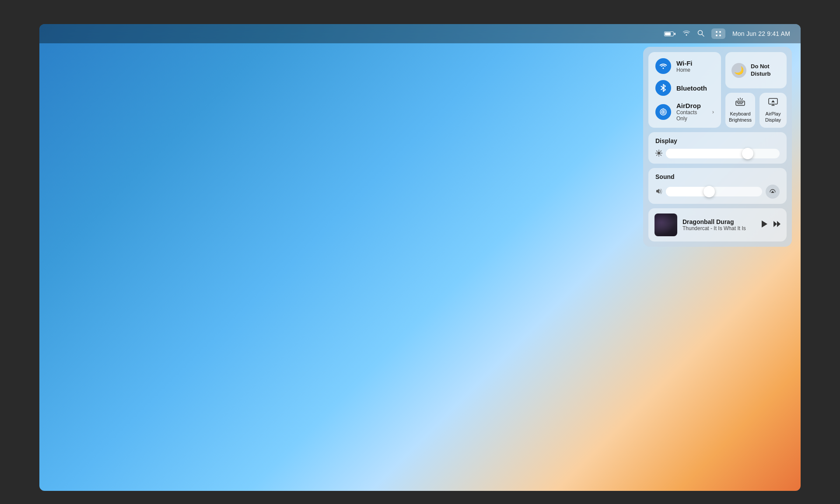 The image size is (840, 504). I want to click on quick-tiles-row: Keyboard Brightness AirPl, so click(756, 110).